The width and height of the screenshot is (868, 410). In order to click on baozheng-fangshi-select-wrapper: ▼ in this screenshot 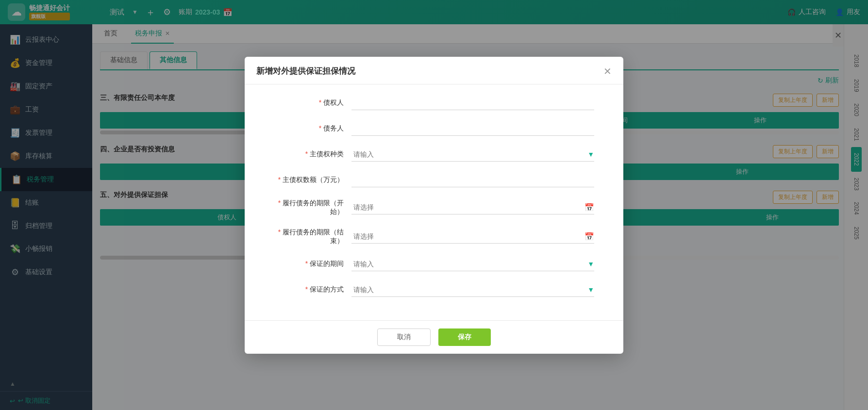, I will do `click(473, 290)`.